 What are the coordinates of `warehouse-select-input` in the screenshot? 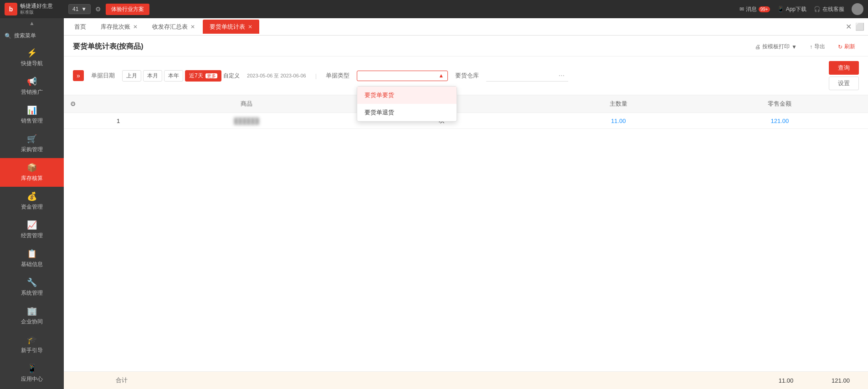 It's located at (523, 76).